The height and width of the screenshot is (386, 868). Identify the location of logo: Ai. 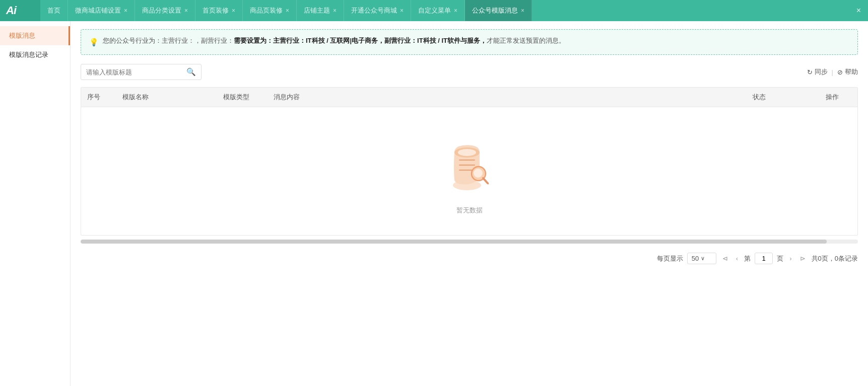
(11, 11).